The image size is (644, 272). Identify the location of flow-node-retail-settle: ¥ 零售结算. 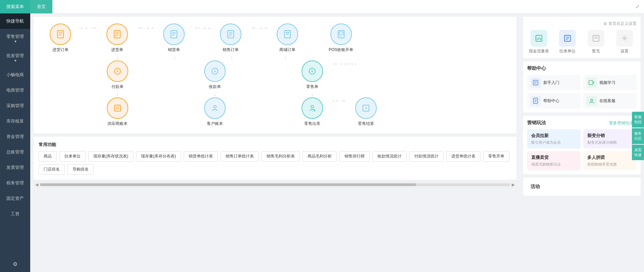
(366, 112).